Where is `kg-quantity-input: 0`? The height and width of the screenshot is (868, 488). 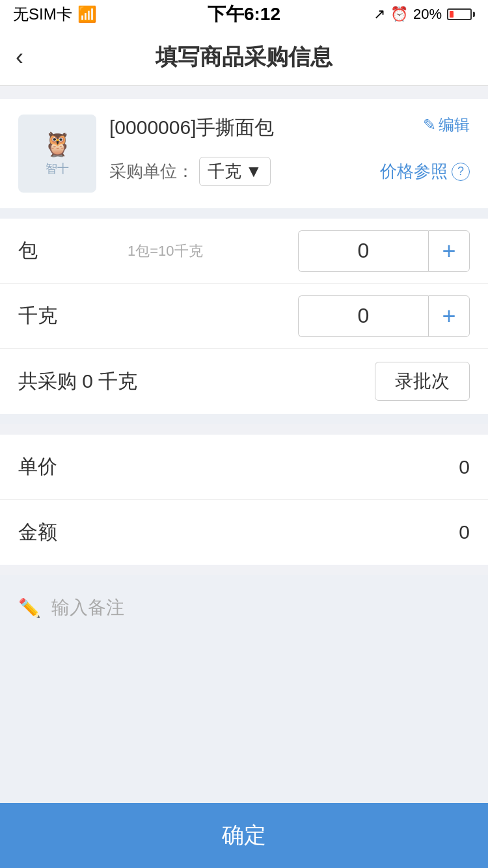
kg-quantity-input: 0 is located at coordinates (363, 316).